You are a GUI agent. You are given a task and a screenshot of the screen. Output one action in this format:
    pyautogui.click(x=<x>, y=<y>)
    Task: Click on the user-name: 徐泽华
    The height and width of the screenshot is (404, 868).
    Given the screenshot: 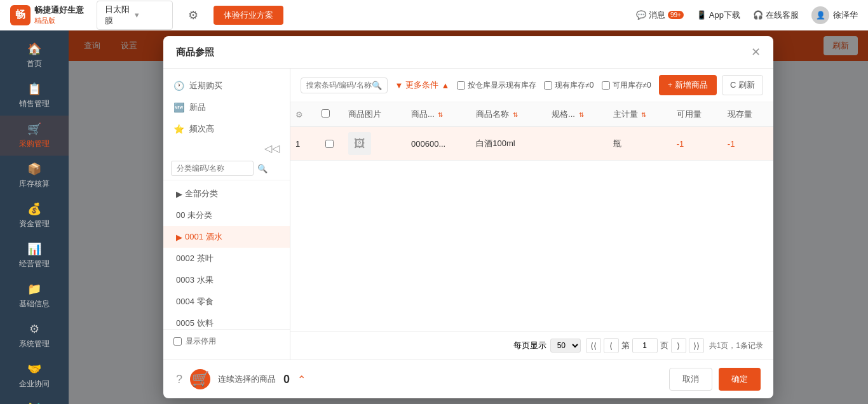 What is the action you would take?
    pyautogui.click(x=845, y=15)
    